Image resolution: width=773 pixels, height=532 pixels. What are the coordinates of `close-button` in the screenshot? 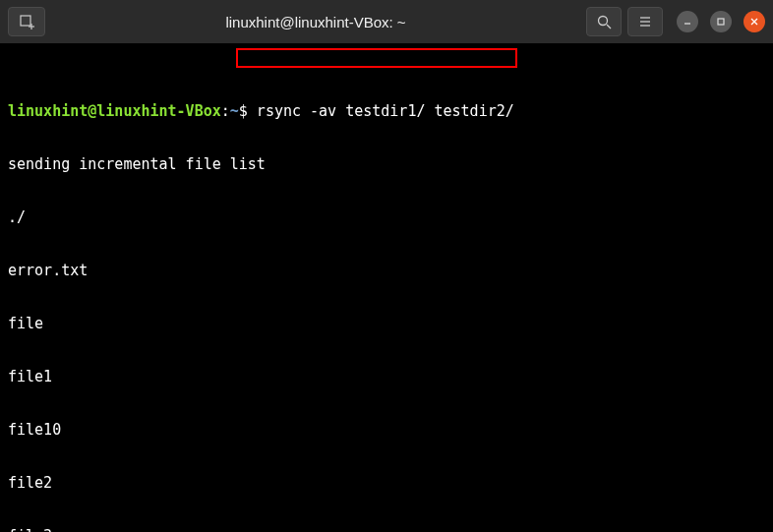 It's located at (754, 22).